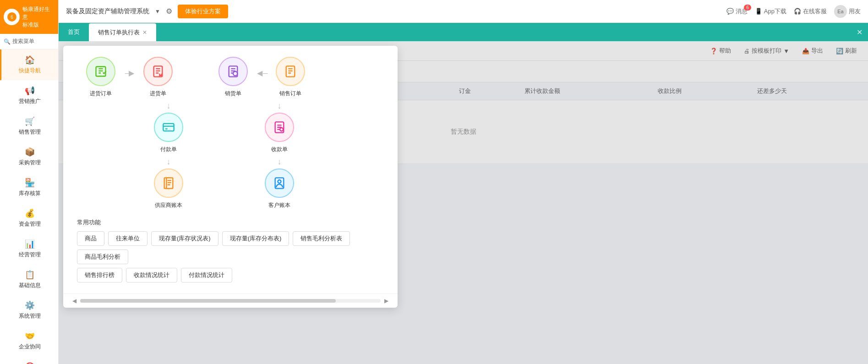  Describe the element at coordinates (158, 93) in the screenshot. I see `purchase-bill-label: 进货单` at that location.